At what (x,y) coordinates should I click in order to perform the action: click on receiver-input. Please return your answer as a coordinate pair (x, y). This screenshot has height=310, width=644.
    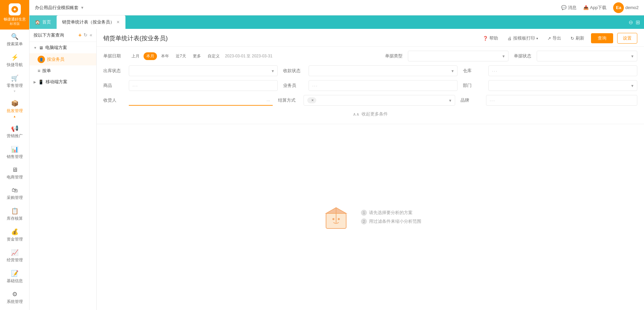
    Looking at the image, I should click on (201, 100).